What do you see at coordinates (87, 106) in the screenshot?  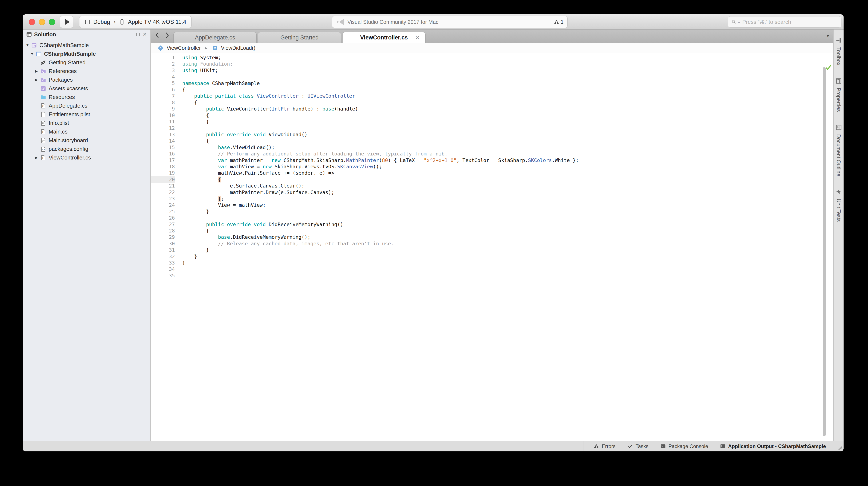 I see `tree-item: {}AppDelegate.cs` at bounding box center [87, 106].